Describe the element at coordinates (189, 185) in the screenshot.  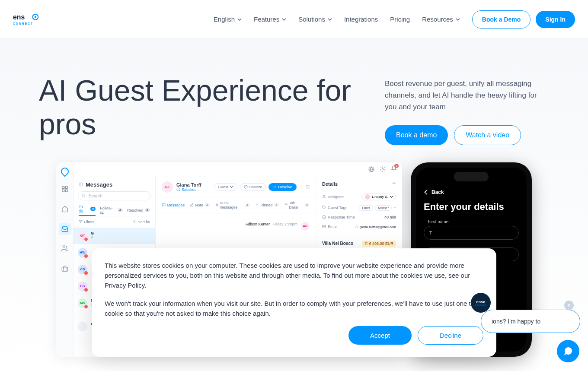
I see `conv-name: Giana Torff` at that location.